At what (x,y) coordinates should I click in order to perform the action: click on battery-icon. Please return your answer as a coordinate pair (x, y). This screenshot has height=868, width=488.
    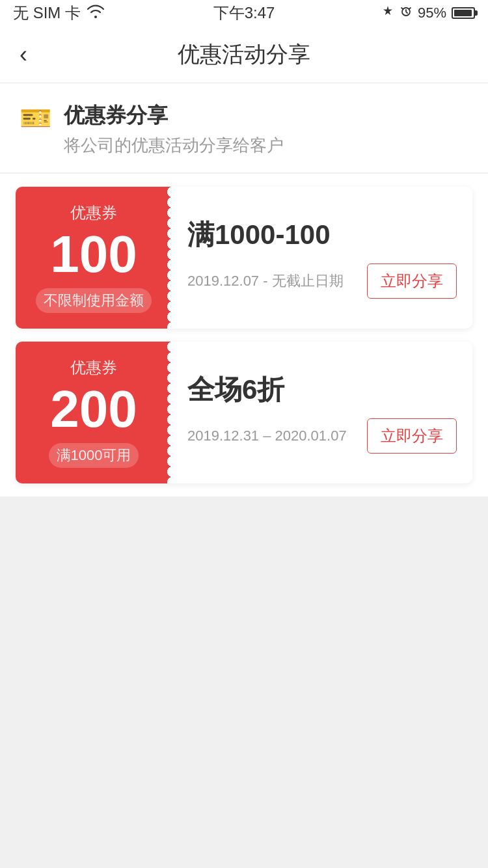
    Looking at the image, I should click on (463, 13).